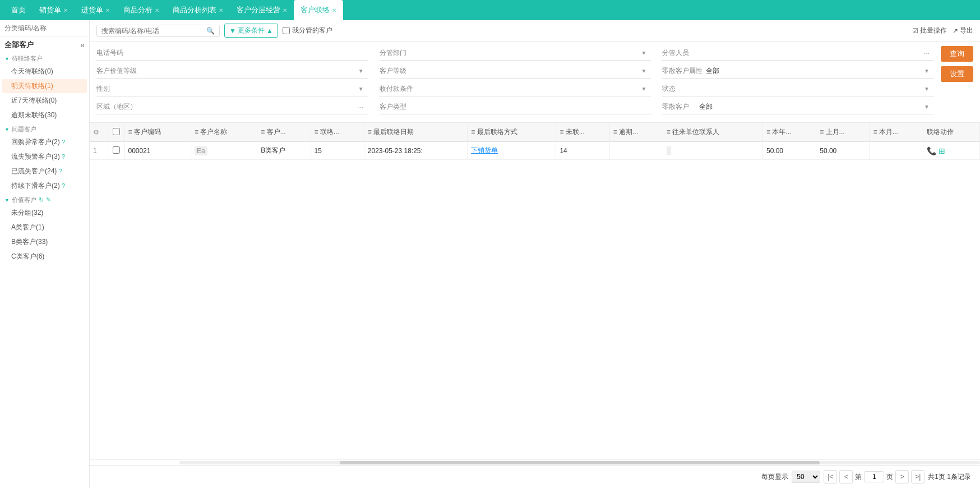  I want to click on nav-home: 首页, so click(19, 10).